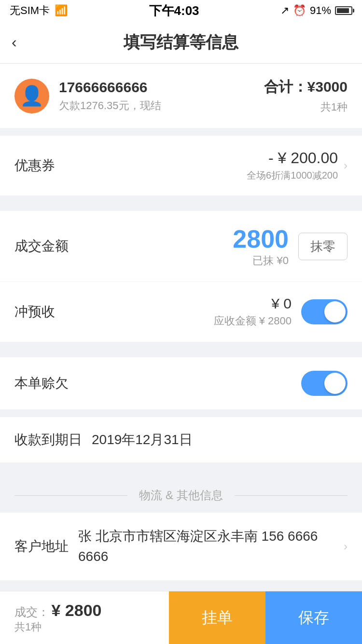  Describe the element at coordinates (261, 261) in the screenshot. I see `deal-sub: 已抹 ¥0` at that location.